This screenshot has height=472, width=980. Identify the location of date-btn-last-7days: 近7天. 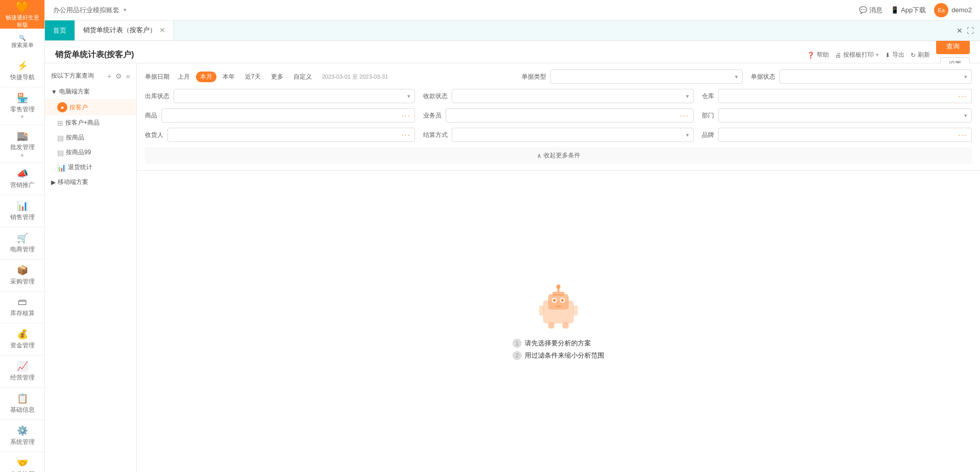
(253, 77).